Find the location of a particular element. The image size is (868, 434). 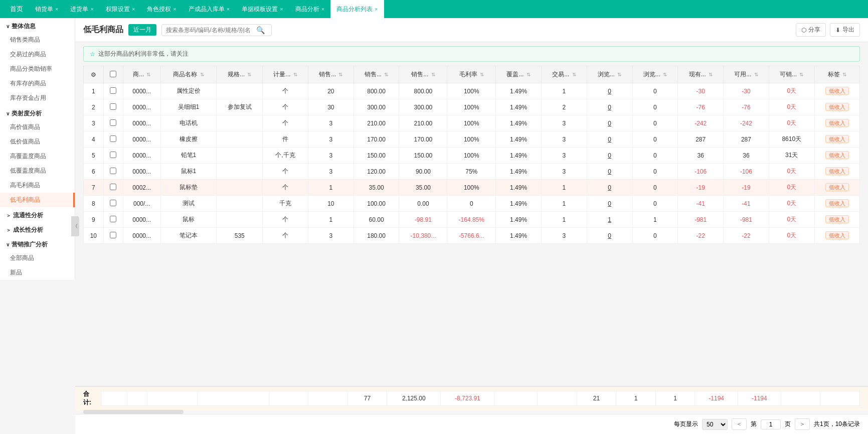

col-name: 商品名称 ⇅ is located at coordinates (189, 75).